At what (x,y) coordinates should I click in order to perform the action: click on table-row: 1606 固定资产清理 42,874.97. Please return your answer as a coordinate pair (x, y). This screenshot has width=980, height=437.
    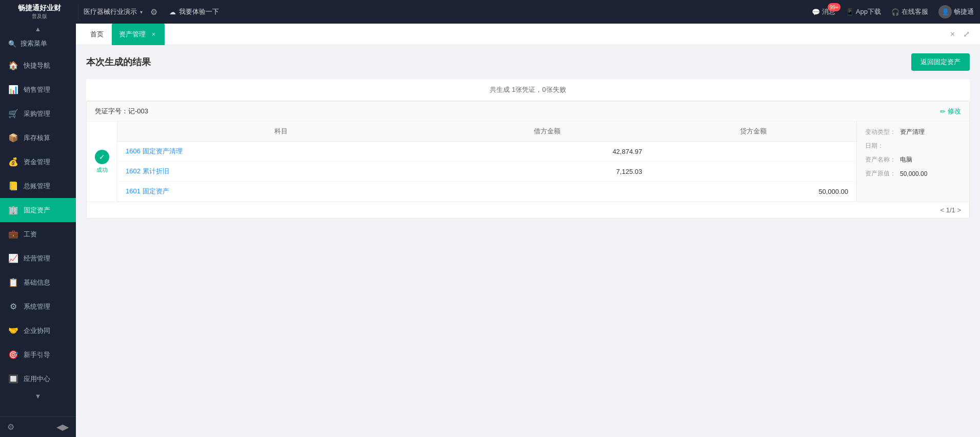
    Looking at the image, I should click on (487, 152).